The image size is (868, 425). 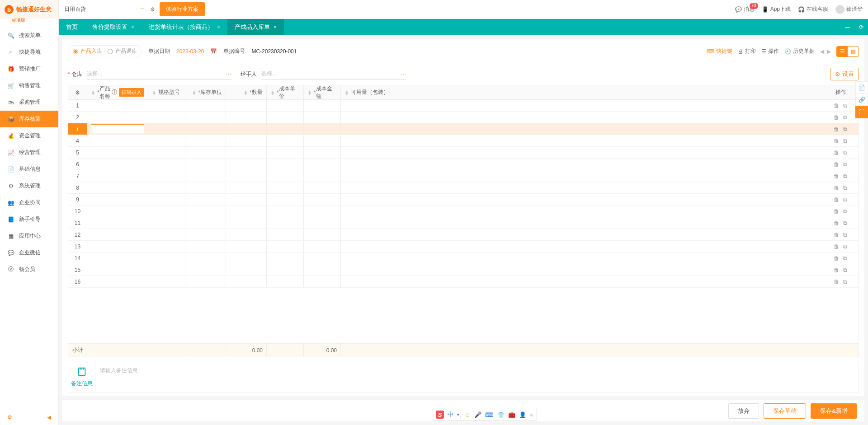 I want to click on th-price: ▲▼*成本单价, so click(x=285, y=92).